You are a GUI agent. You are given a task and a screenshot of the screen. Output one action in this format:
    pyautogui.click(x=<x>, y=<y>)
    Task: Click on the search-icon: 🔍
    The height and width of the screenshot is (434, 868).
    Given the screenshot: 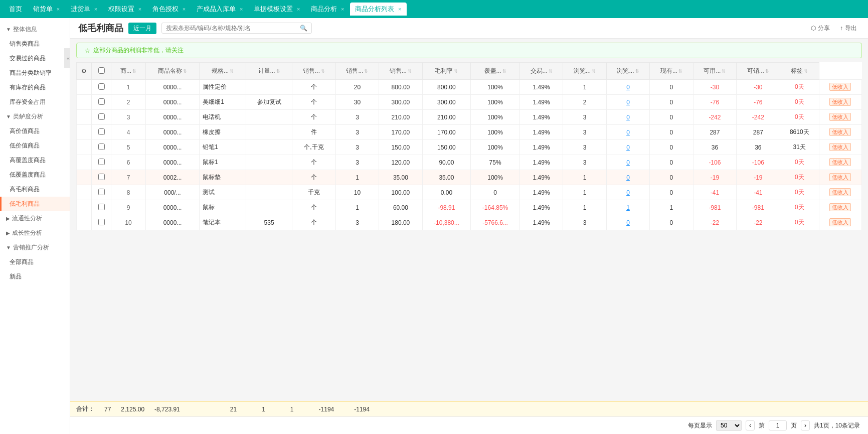 What is the action you would take?
    pyautogui.click(x=304, y=28)
    